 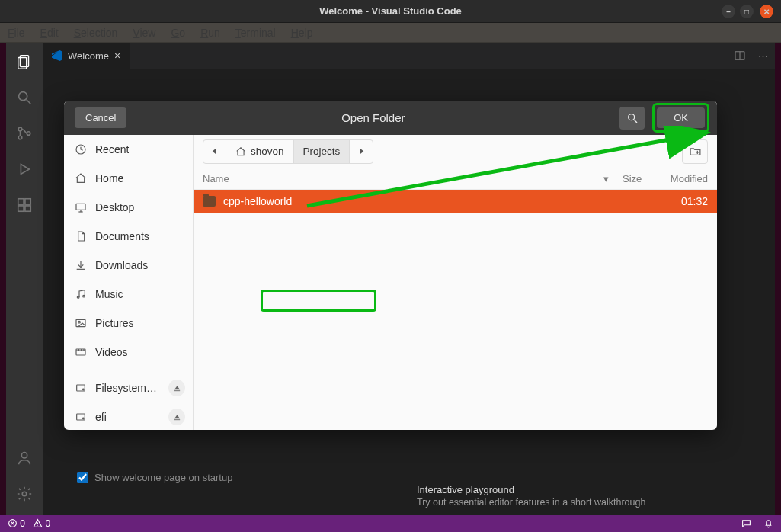 What do you see at coordinates (639, 178) in the screenshot?
I see `column-size: Size` at bounding box center [639, 178].